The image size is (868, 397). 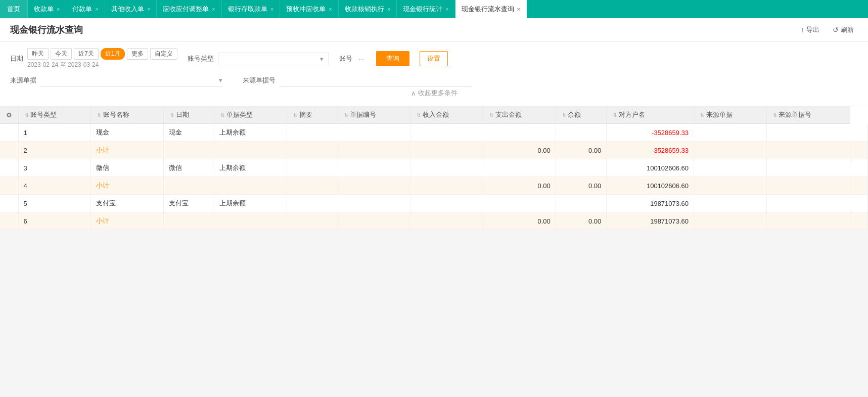 What do you see at coordinates (55, 151) in the screenshot?
I see `row-number: 2` at bounding box center [55, 151].